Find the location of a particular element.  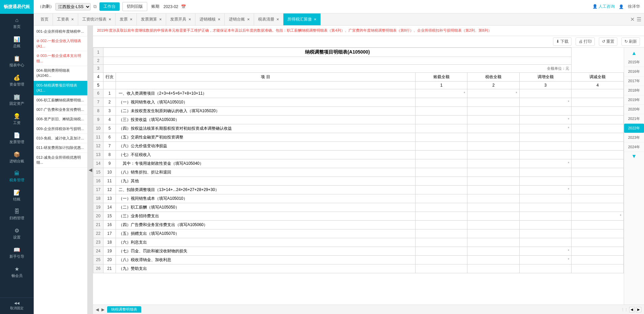

sidebar-item-close: 📝 结账 is located at coordinates (17, 195).